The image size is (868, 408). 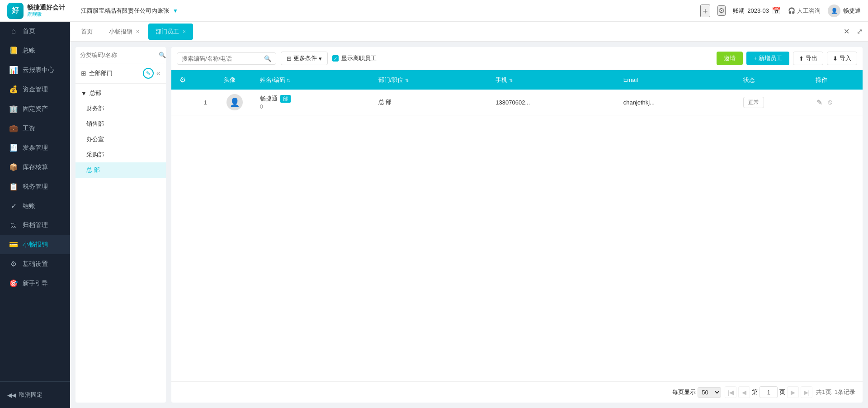 I want to click on tab-home-label: 首页, so click(x=87, y=32).